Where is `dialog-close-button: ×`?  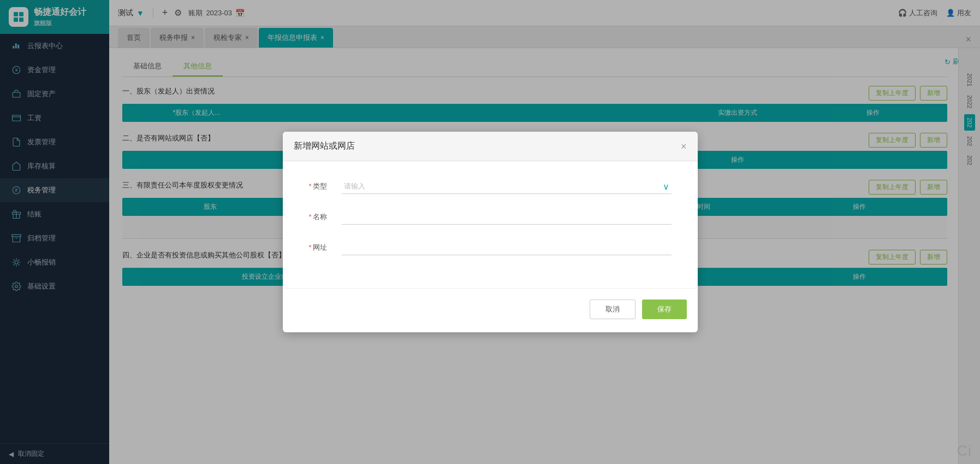 dialog-close-button: × is located at coordinates (684, 146).